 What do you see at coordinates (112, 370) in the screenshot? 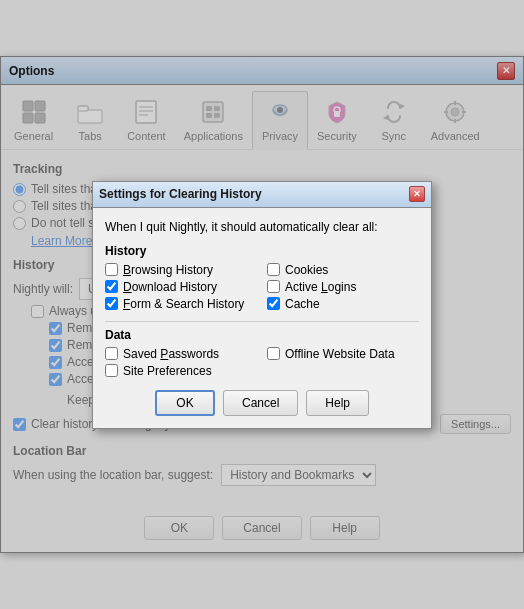
I see `modal-site-preferences-checkbox` at bounding box center [112, 370].